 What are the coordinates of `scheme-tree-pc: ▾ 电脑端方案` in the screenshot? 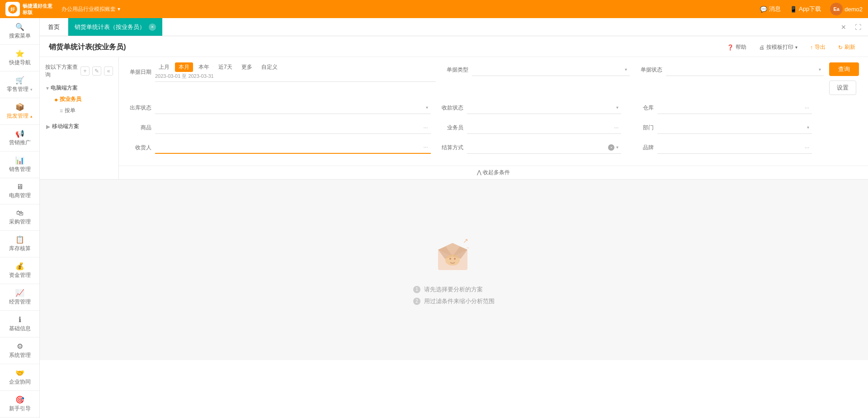 It's located at (79, 88).